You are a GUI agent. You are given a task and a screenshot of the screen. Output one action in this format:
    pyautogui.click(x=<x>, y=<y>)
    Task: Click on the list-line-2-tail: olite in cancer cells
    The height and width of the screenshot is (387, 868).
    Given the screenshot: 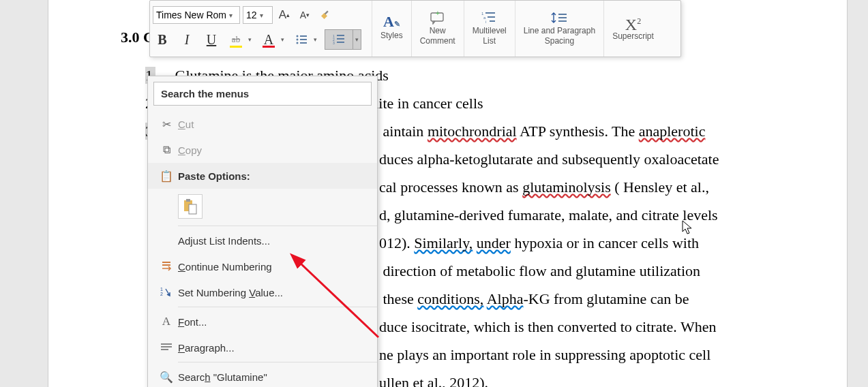 What is the action you would take?
    pyautogui.click(x=425, y=104)
    